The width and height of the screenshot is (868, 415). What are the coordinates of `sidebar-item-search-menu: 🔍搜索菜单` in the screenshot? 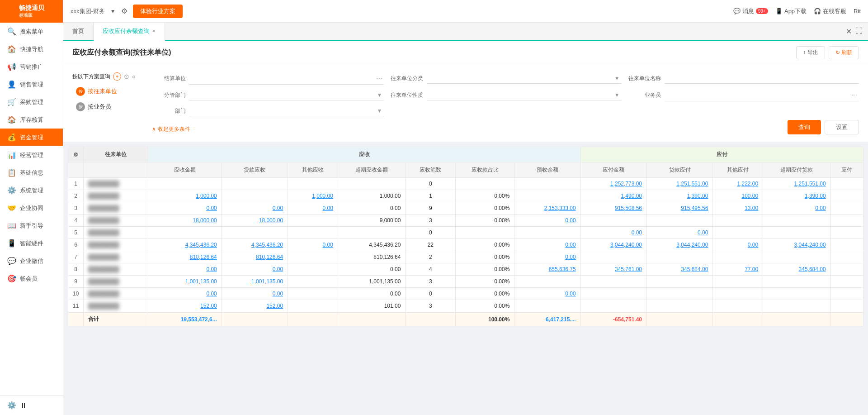 It's located at (32, 32).